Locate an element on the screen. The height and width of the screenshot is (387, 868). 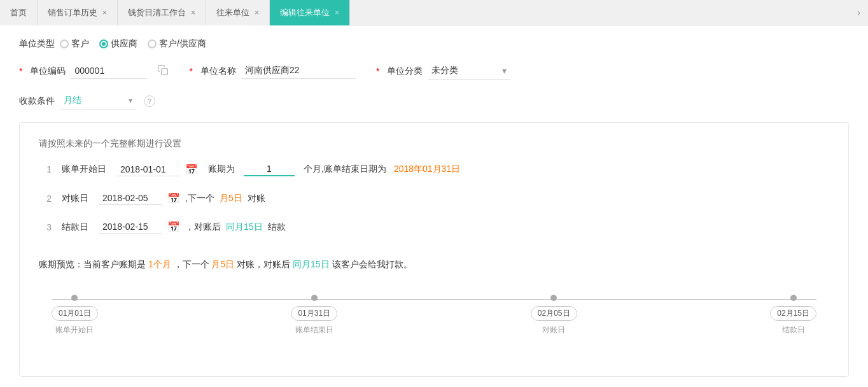
payment-suffix-before: ，对账后 is located at coordinates (203, 227).